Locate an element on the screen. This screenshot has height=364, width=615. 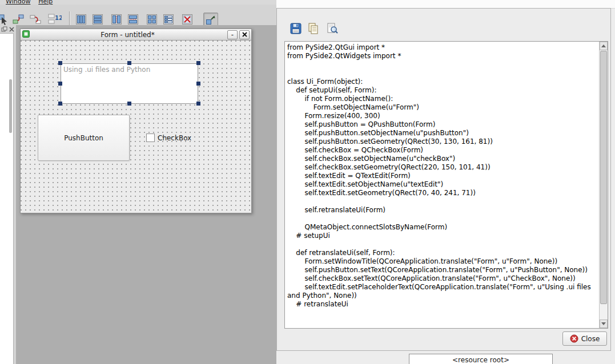
pushbutton-widget: PushButton is located at coordinates (83, 138).